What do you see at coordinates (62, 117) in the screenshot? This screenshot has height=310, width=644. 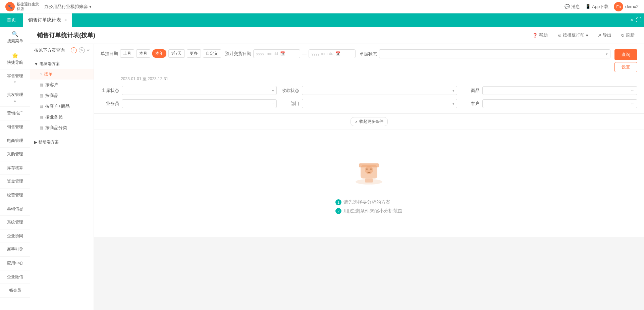 I see `scheme-item-salesperson: ▦ 按业务员` at bounding box center [62, 117].